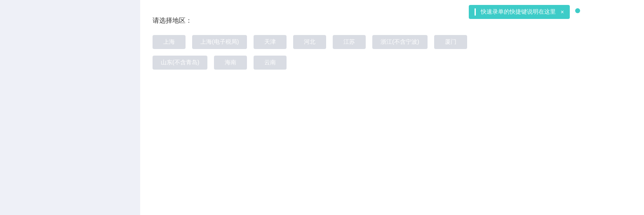 This screenshot has height=215, width=644. Describe the element at coordinates (270, 63) in the screenshot. I see `btn-yunnan: 云南` at that location.